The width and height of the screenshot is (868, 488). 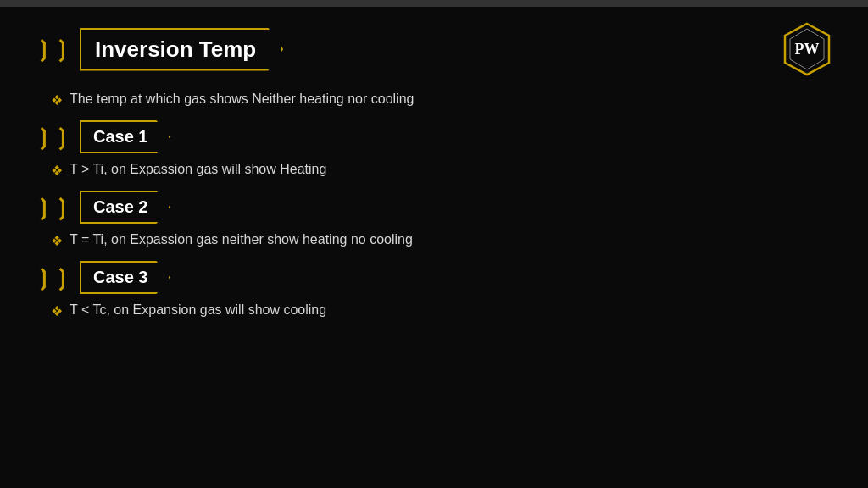 What do you see at coordinates (434, 49) in the screenshot?
I see `header-row: ❳❳ Inversion Temp PW` at bounding box center [434, 49].